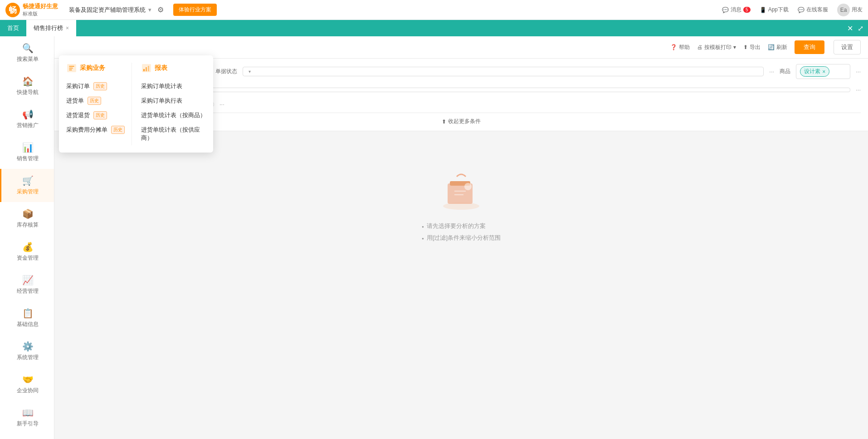 The height and width of the screenshot is (439, 868). Describe the element at coordinates (858, 72) in the screenshot. I see `goods-dots: ···` at that location.